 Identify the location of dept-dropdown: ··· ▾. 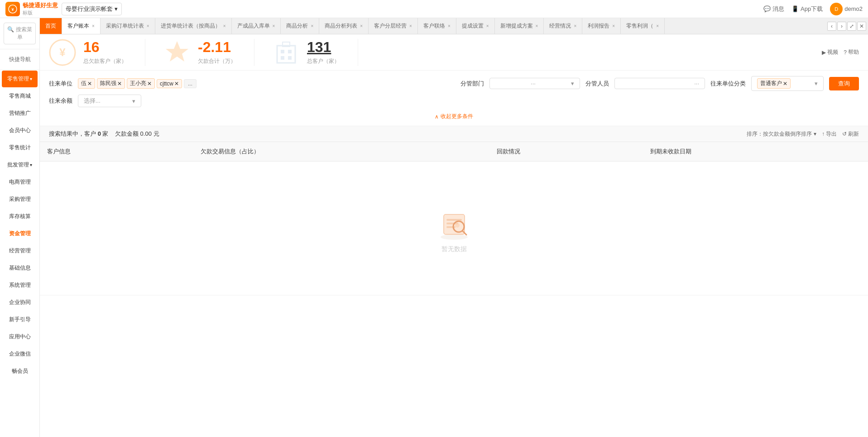
(535, 83).